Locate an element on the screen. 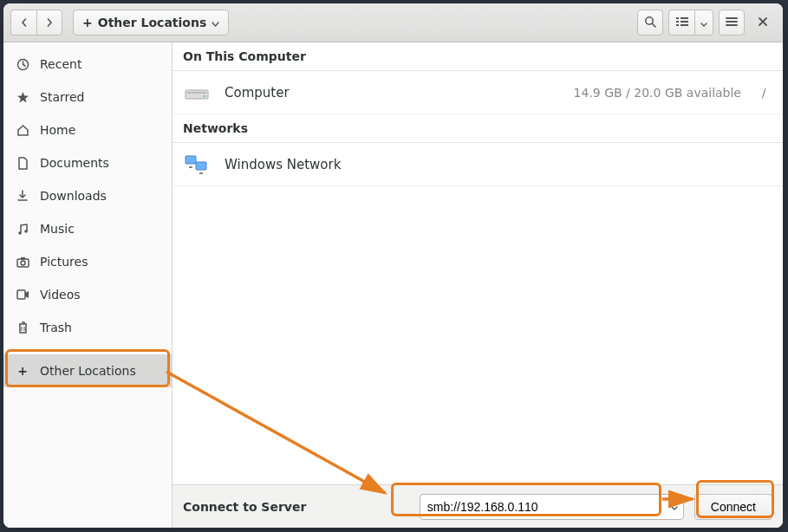 This screenshot has height=532, width=788. star-icon is located at coordinates (23, 97).